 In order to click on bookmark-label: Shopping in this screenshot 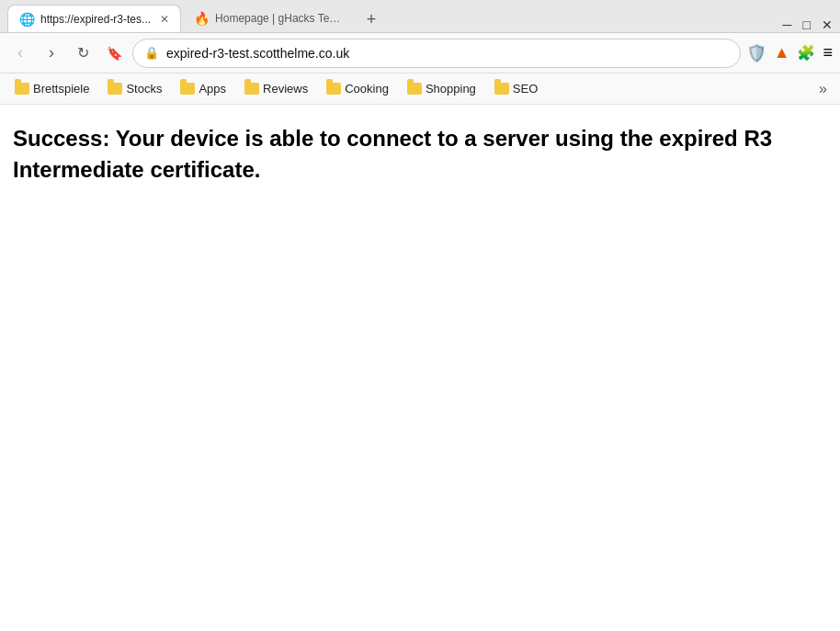, I will do `click(450, 88)`.